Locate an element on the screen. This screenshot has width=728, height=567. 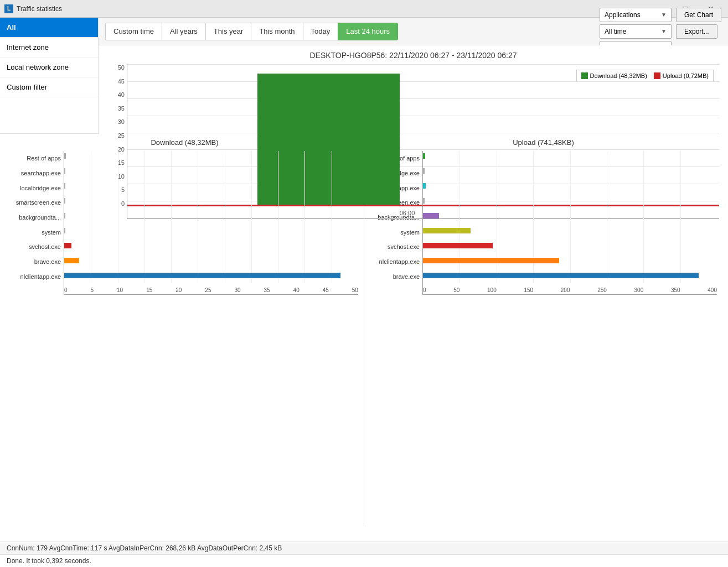
dropdown-arrow-icon-2: ▼ is located at coordinates (664, 31).